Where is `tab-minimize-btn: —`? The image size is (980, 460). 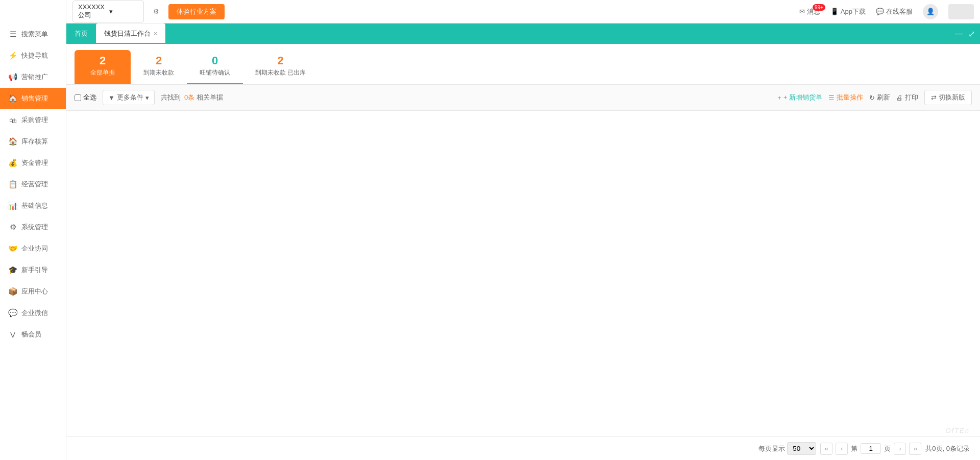
tab-minimize-btn: — is located at coordinates (959, 34).